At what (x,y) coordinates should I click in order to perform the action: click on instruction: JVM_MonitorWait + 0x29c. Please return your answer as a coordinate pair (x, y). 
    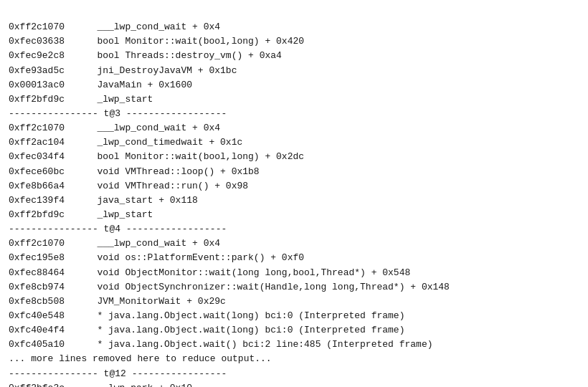
    Looking at the image, I should click on (153, 301).